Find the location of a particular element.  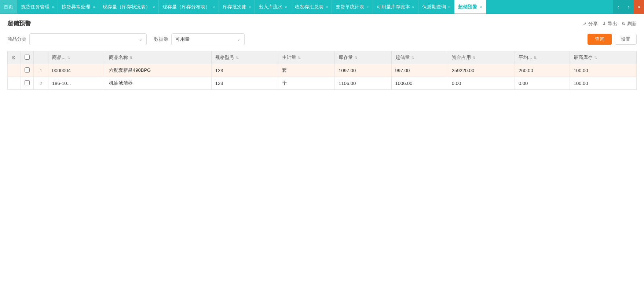

datasource-select: 可用量 ⌄ is located at coordinates (208, 39).